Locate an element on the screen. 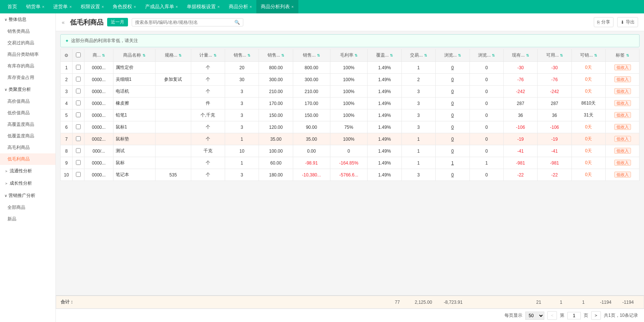 The image size is (644, 322). sidebar-item-low-value: 低价值商品 is located at coordinates (28, 113).